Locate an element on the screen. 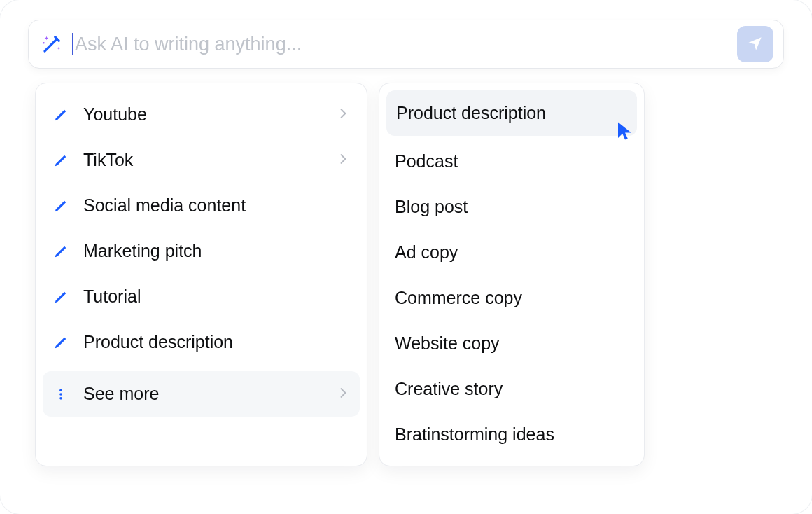 The image size is (812, 514). submenu-item-label: Ad copy is located at coordinates (426, 252).